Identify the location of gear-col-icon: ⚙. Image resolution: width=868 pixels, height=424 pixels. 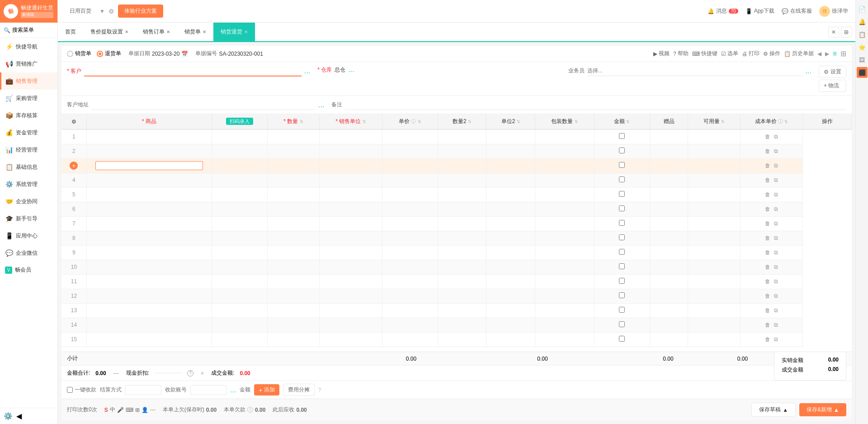
(74, 122).